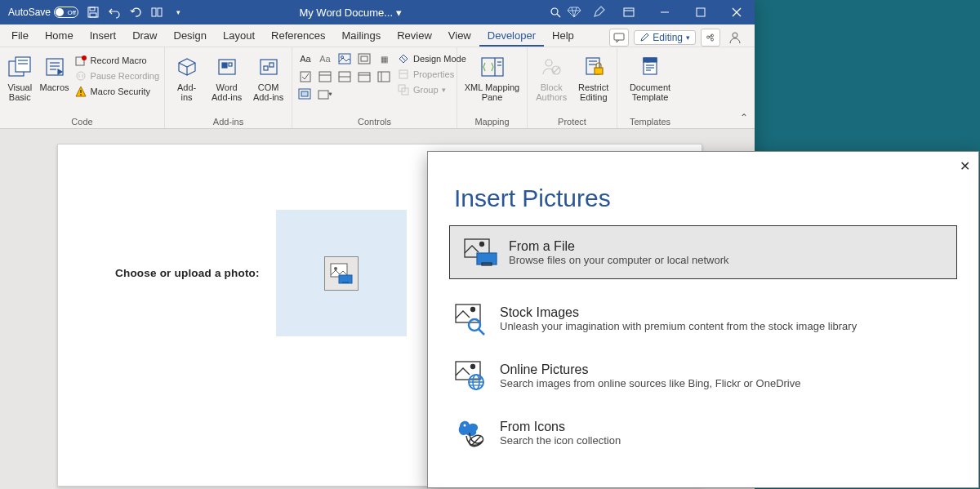 This screenshot has width=980, height=489. What do you see at coordinates (619, 247) in the screenshot?
I see `option-title: From a File` at bounding box center [619, 247].